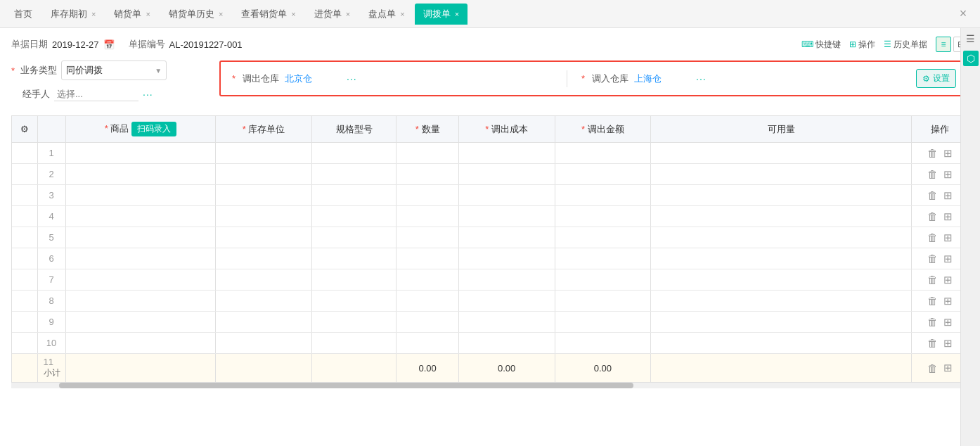  I want to click on sidebar-list-icon: ☰, so click(971, 39).